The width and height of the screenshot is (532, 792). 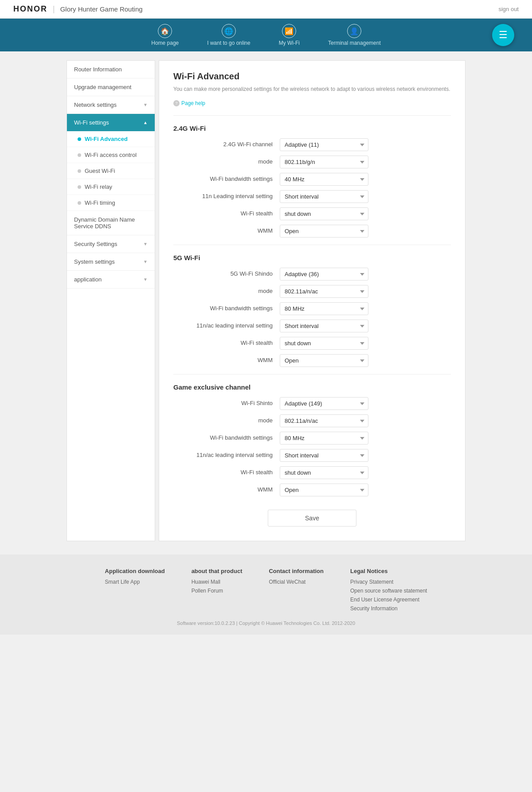 I want to click on label-24g-interval: 11n Leading interval setting, so click(x=227, y=196).